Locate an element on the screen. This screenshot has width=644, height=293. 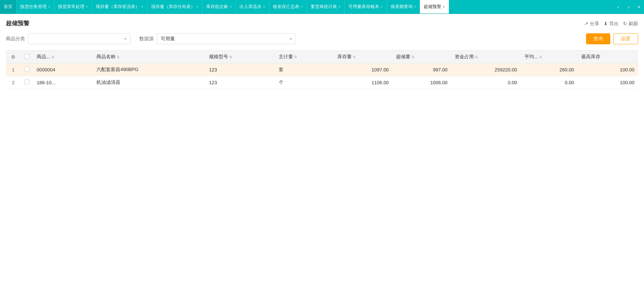
cell-index: 1 is located at coordinates (13, 70).